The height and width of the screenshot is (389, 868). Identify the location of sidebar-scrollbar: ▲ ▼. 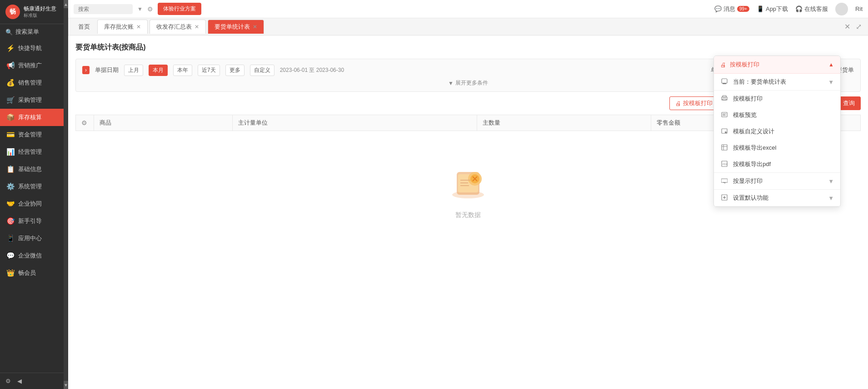
(66, 195).